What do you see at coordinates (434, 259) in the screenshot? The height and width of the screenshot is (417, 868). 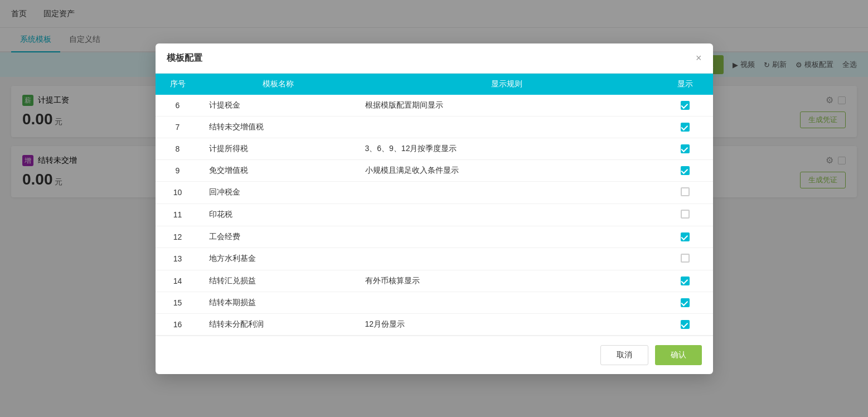 I see `table-row: 13地方水利基金` at bounding box center [434, 259].